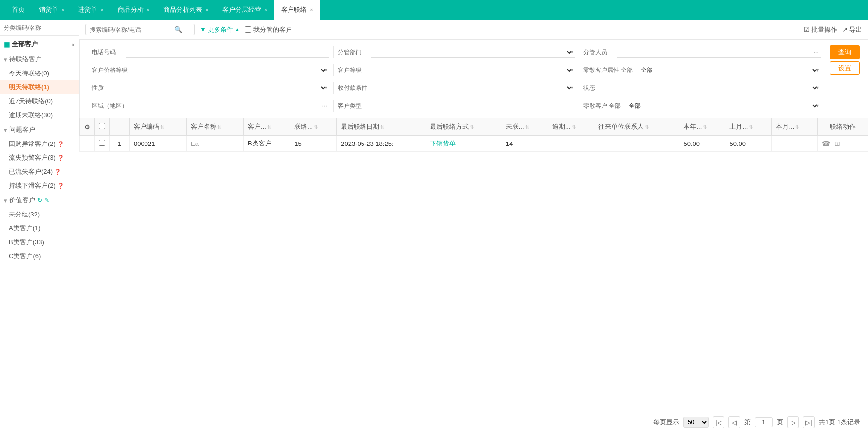 Image resolution: width=868 pixels, height=432 pixels. Describe the element at coordinates (702, 127) in the screenshot. I see `th-this-year: 本年...⇅` at that location.